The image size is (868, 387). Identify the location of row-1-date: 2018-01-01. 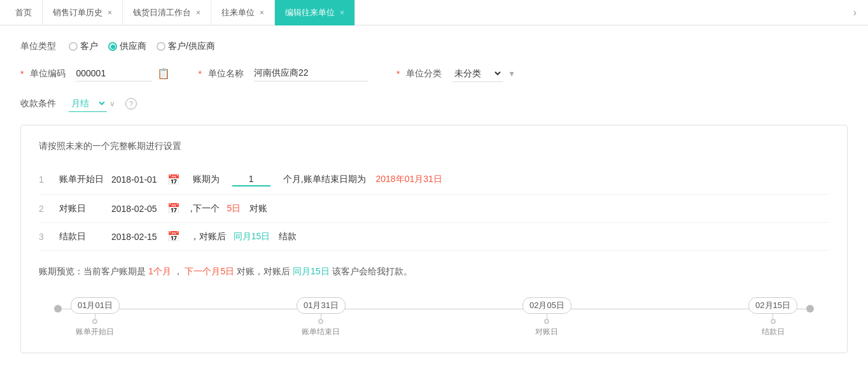
(134, 179).